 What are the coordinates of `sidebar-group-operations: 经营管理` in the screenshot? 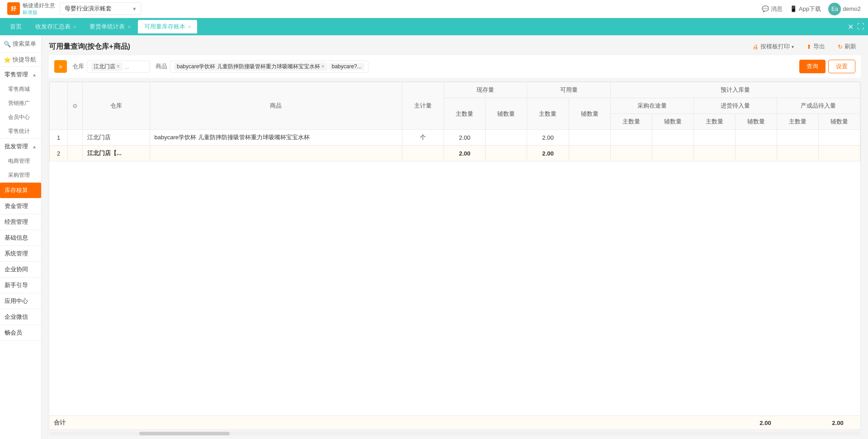 It's located at (21, 222).